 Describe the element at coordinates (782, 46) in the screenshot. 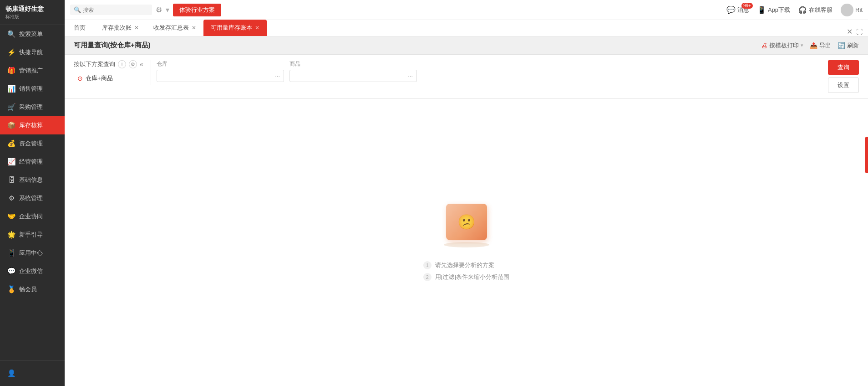

I see `print-action: 🖨 按模板打印 ▾` at that location.